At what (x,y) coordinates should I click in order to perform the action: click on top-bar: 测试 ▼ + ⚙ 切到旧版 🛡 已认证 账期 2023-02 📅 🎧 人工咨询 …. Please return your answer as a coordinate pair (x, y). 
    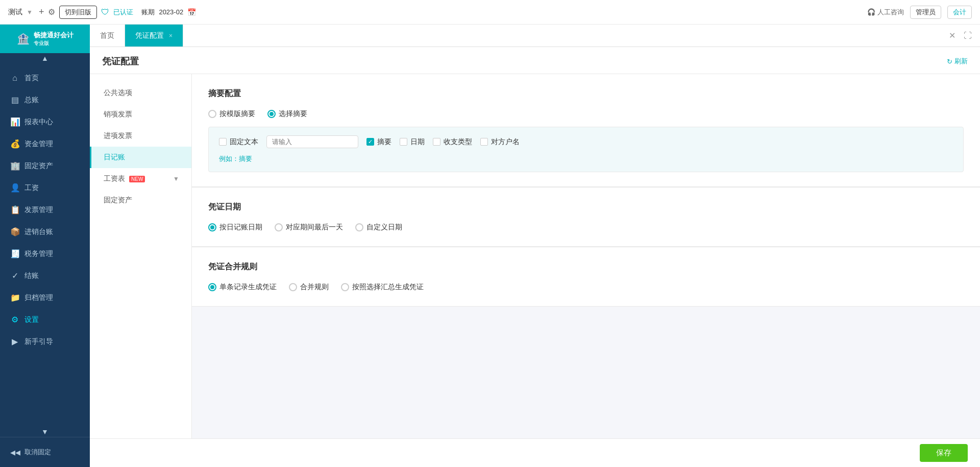
    Looking at the image, I should click on (490, 12).